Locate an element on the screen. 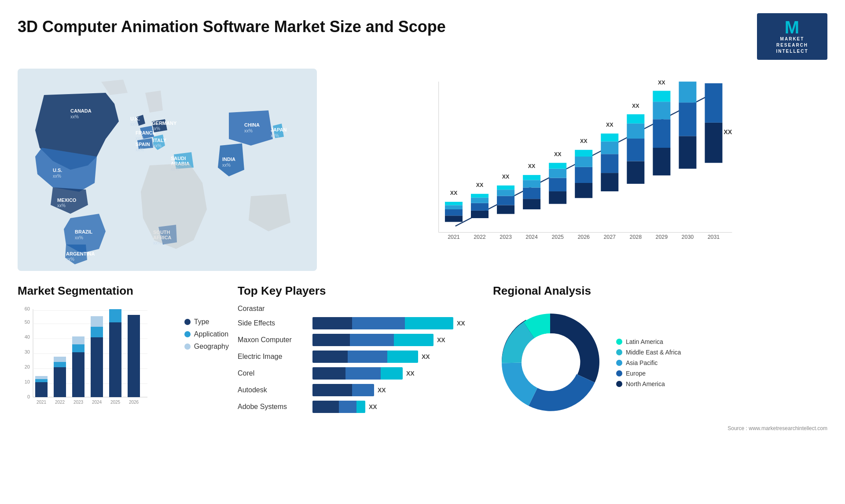 This screenshot has height=504, width=845. player-name-autodesk: Autodesk is located at coordinates (273, 390).